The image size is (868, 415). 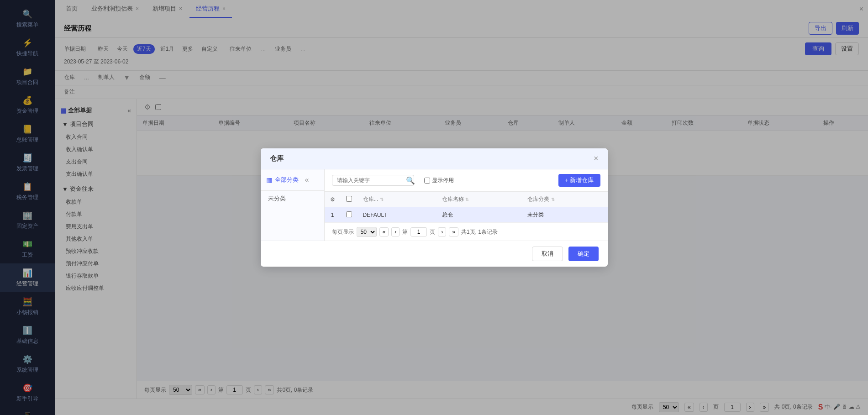 What do you see at coordinates (269, 180) in the screenshot?
I see `grid-icon-modal: ▦` at bounding box center [269, 180].